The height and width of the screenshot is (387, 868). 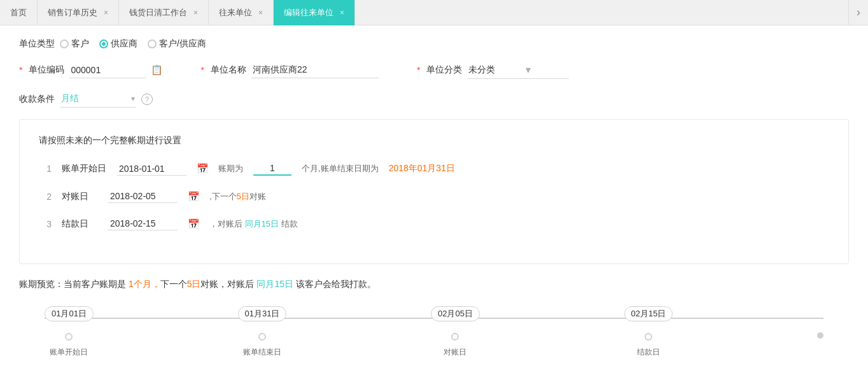 I want to click on payment-terms-arrow: ▾, so click(x=133, y=99).